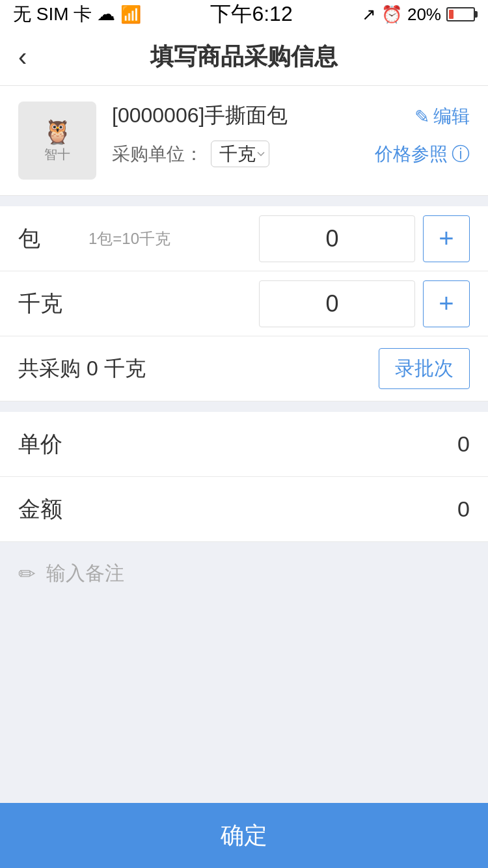  I want to click on bao-sublabel: 1包=10千克, so click(129, 239).